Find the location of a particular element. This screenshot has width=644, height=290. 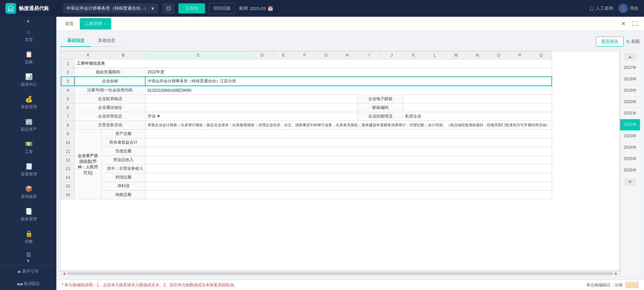

col-P: P is located at coordinates (520, 56).